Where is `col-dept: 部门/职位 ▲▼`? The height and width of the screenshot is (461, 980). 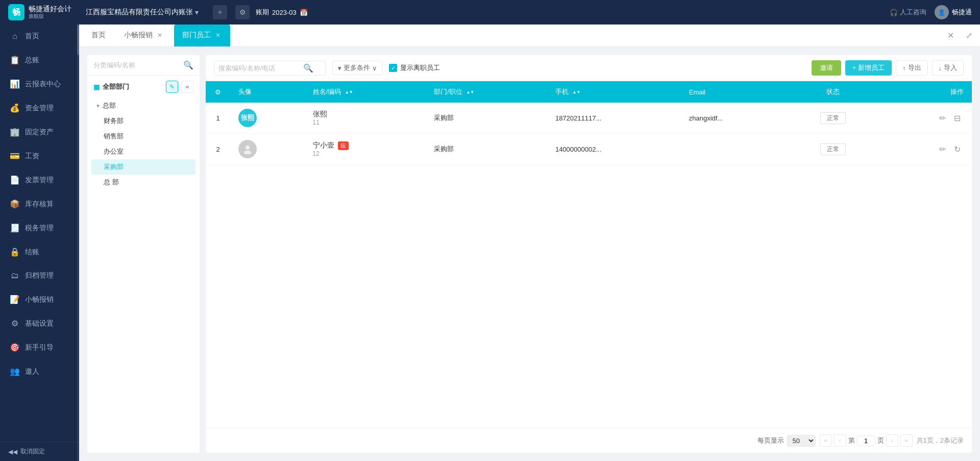
col-dept: 部门/职位 ▲▼ is located at coordinates (486, 92).